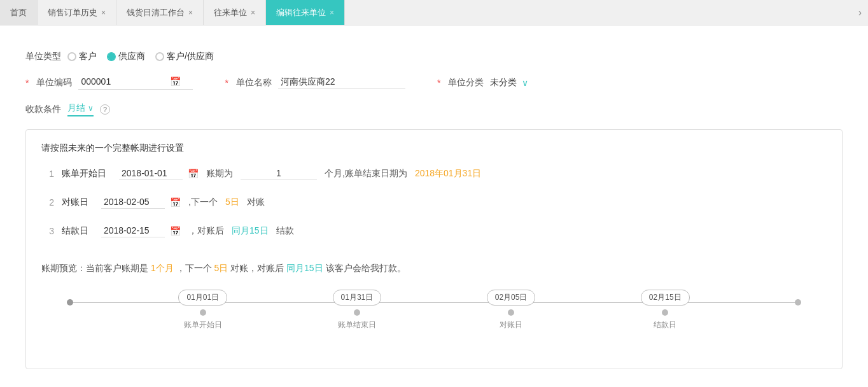 The image size is (868, 387). What do you see at coordinates (133, 202) in the screenshot?
I see `reconcile-date-input` at bounding box center [133, 202].